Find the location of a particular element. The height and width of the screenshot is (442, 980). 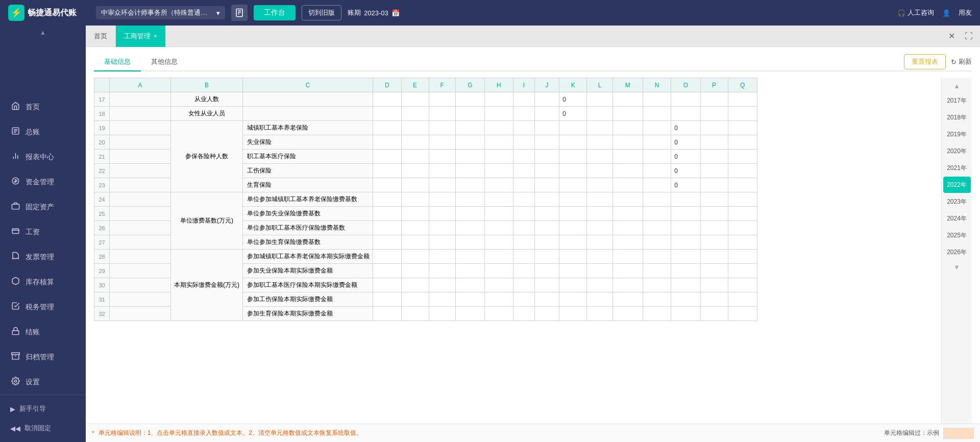

switch-version-button: 切到旧版 is located at coordinates (322, 13).